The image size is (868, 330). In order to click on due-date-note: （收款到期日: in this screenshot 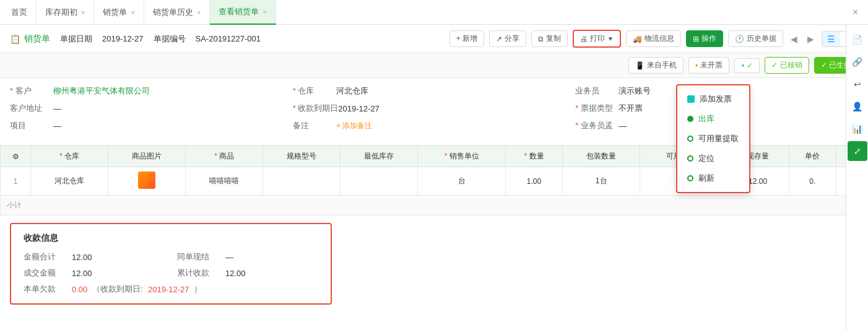, I will do `click(118, 289)`.